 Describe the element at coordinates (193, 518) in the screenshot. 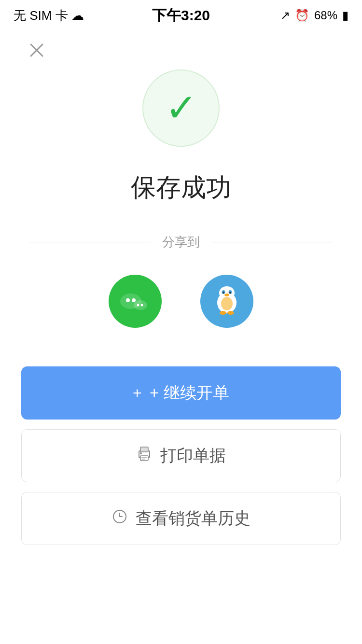

I see `history-label: 查看销货单历史` at that location.